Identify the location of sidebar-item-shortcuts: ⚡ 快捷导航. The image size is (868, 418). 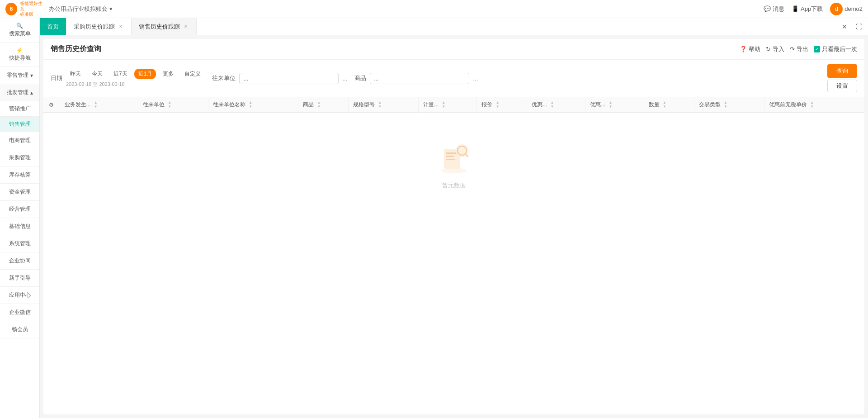
(20, 55).